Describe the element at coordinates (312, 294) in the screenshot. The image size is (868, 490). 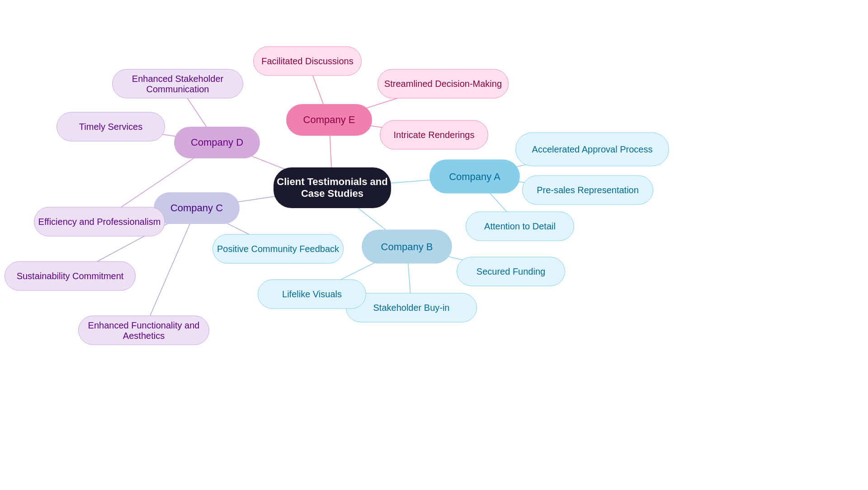
I see `lifelike-visuals-node: Lifelike Visuals` at that location.